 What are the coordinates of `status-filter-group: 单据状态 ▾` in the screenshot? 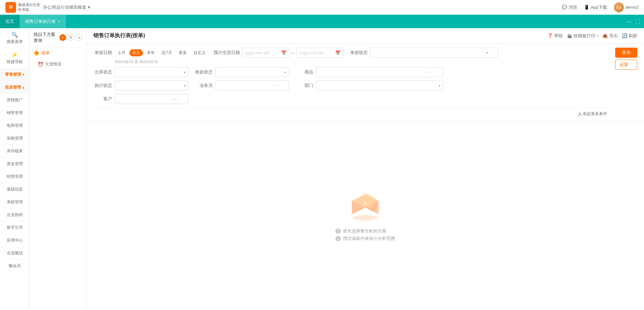 It's located at (480, 53).